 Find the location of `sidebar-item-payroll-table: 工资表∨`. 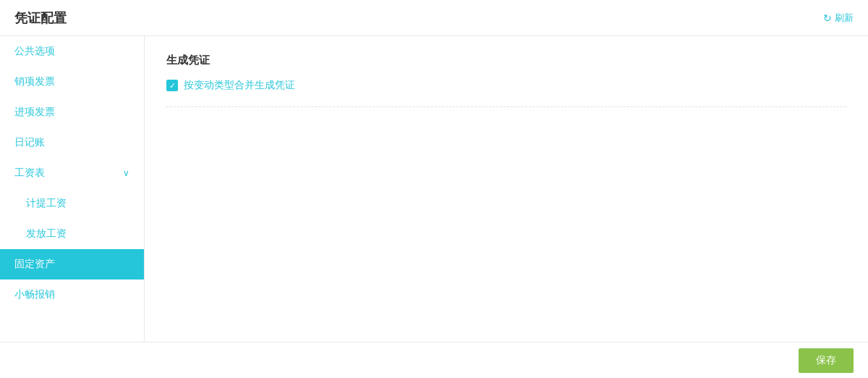

sidebar-item-payroll-table: 工资表∨ is located at coordinates (72, 173).